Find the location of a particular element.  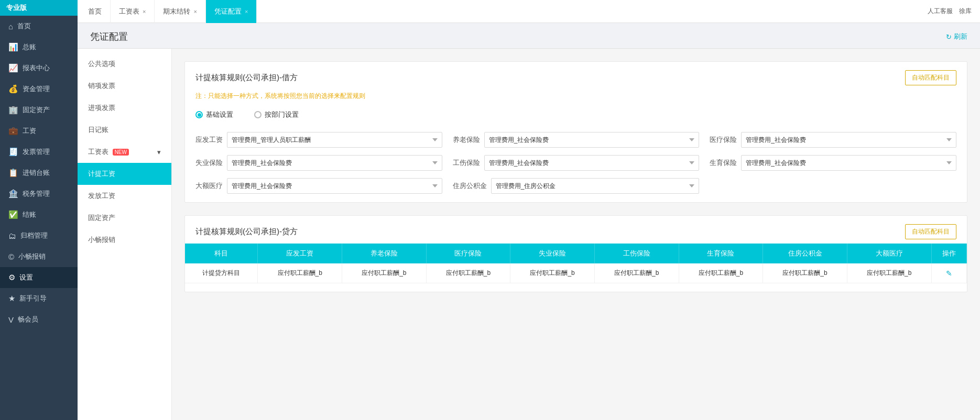

th-yingfa: 应发工资 is located at coordinates (300, 253).